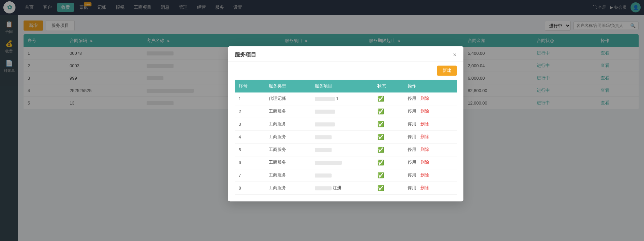  I want to click on modal-col-type: 服务类型, so click(288, 86).